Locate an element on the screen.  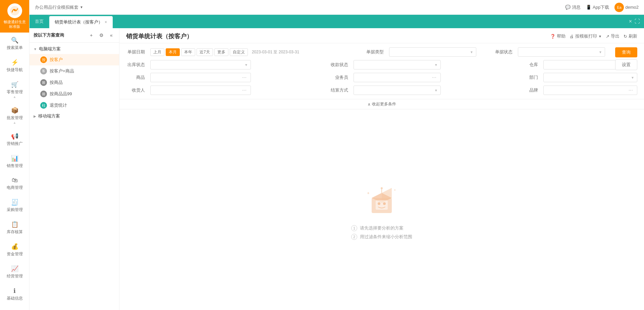
collapse-bar: ∧ 收起更多条件 is located at coordinates (382, 104).